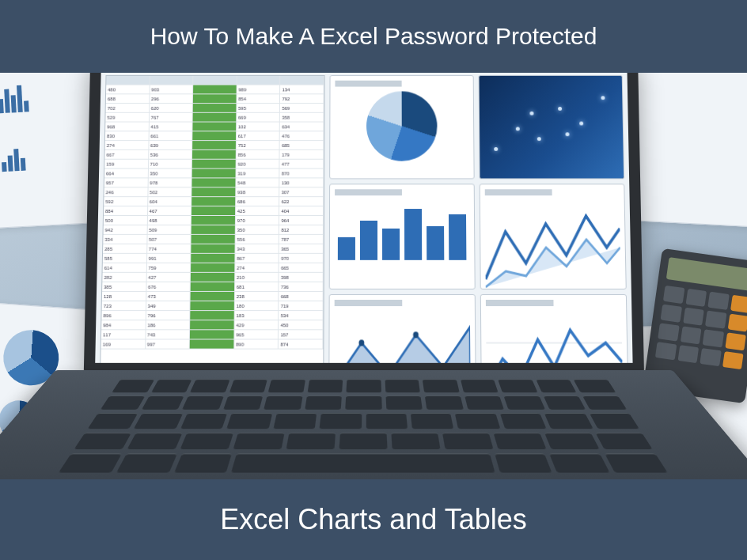 The width and height of the screenshot is (747, 560). What do you see at coordinates (402, 329) in the screenshot?
I see `chart-card-area` at bounding box center [402, 329].